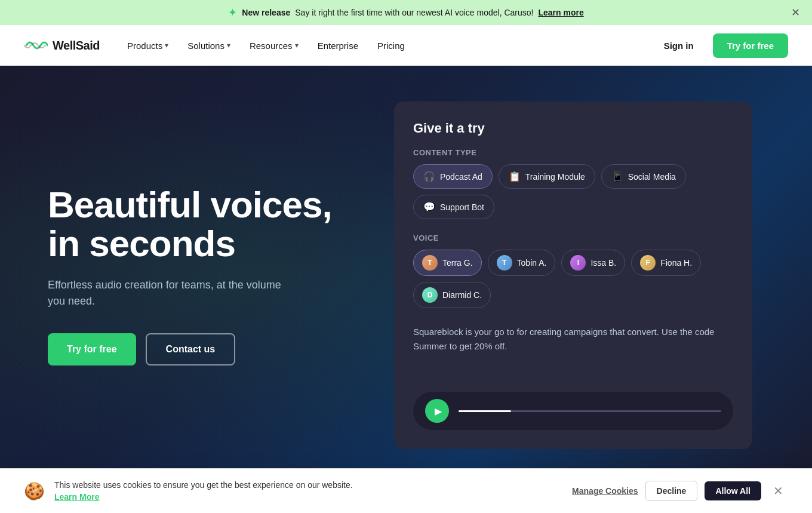 The image size is (812, 513). What do you see at coordinates (515, 177) in the screenshot?
I see `clipboard-icon: 📋` at bounding box center [515, 177].